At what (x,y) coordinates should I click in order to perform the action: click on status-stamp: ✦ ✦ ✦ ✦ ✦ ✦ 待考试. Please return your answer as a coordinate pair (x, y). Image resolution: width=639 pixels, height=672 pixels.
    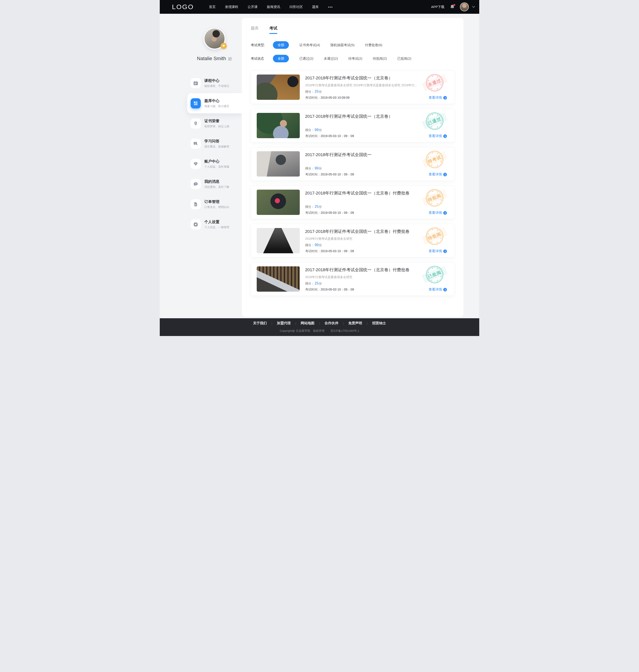
    Looking at the image, I should click on (435, 159).